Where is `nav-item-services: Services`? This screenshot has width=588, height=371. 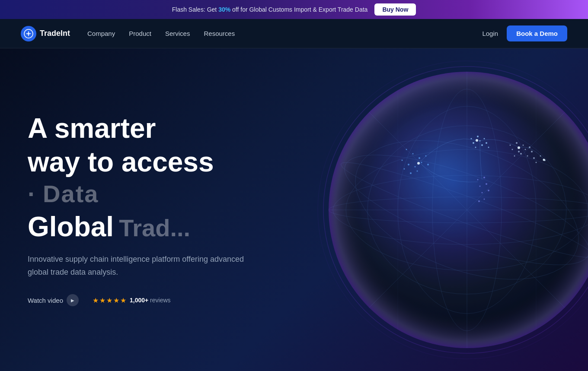 nav-item-services: Services is located at coordinates (178, 34).